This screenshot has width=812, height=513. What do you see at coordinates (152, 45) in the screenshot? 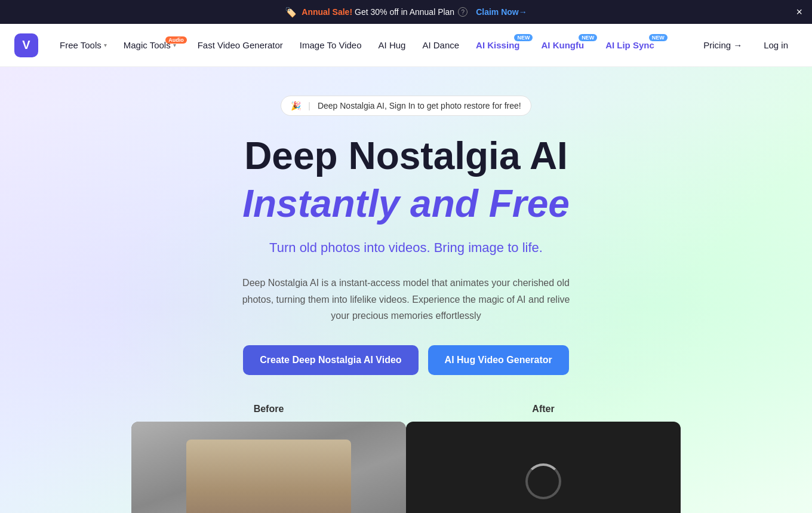
I see `nav-item-magic-tools: Magic Tools ▾ Audio` at bounding box center [152, 45].